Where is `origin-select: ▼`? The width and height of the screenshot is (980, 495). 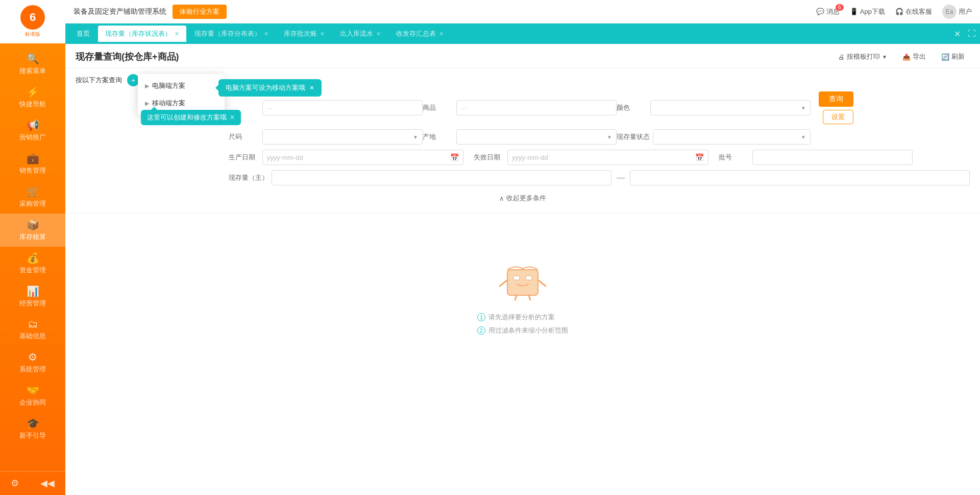
origin-select: ▼ is located at coordinates (536, 137).